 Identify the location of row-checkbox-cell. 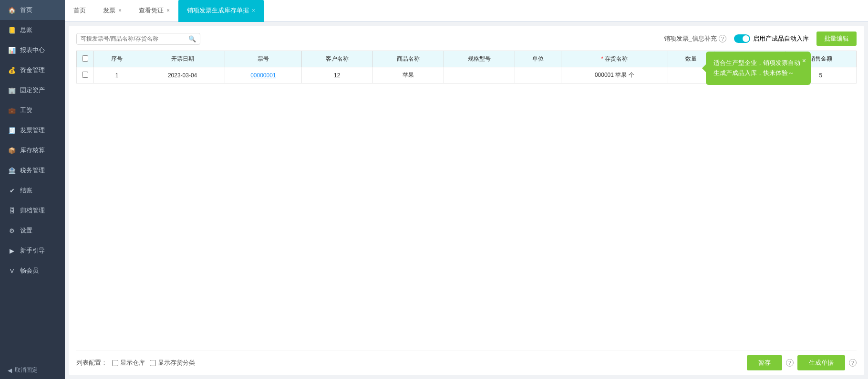
(85, 75).